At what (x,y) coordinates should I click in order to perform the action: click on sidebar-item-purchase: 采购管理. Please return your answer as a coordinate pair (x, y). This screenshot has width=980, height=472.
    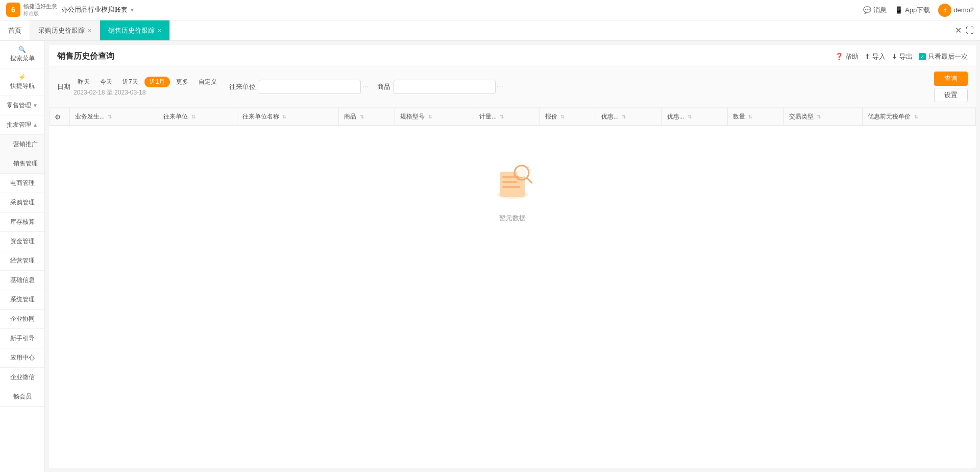
    Looking at the image, I should click on (22, 203).